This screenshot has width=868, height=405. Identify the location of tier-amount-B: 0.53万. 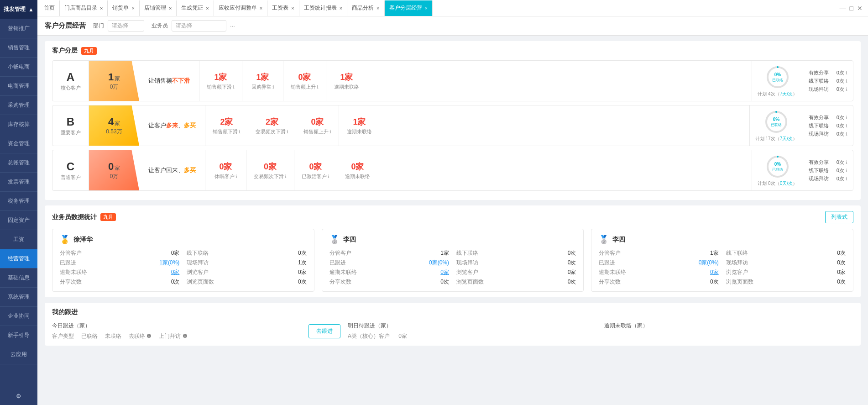
(114, 131).